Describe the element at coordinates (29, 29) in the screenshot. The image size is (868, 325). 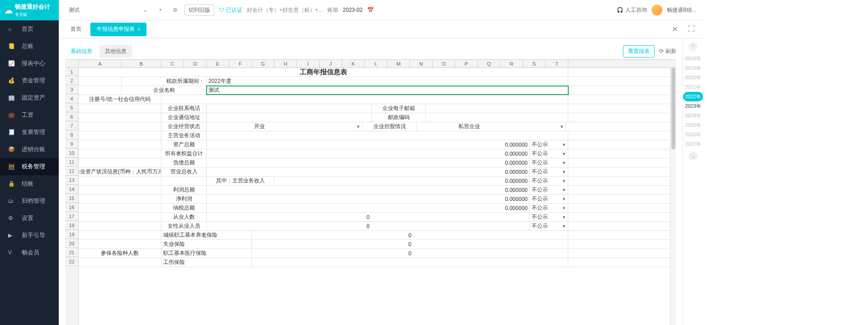
I see `sidebar-item-0: ⌂首页` at that location.